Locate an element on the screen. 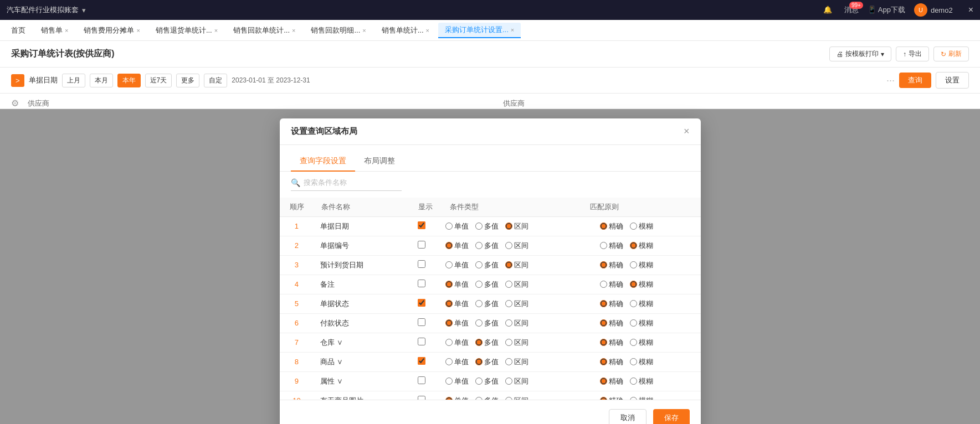 The image size is (980, 424). tab-purchase-stat: 采购订单统计设置... × is located at coordinates (480, 30).